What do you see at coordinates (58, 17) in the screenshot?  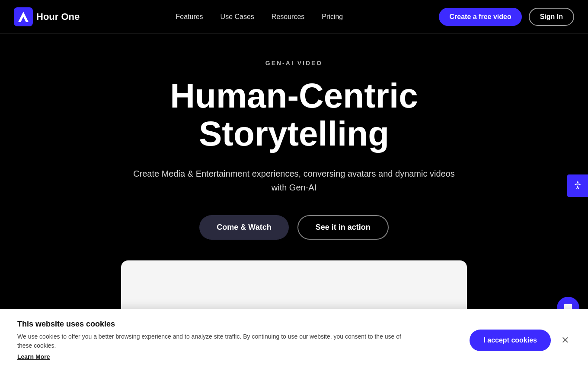 I see `logo-text: Hour One` at bounding box center [58, 17].